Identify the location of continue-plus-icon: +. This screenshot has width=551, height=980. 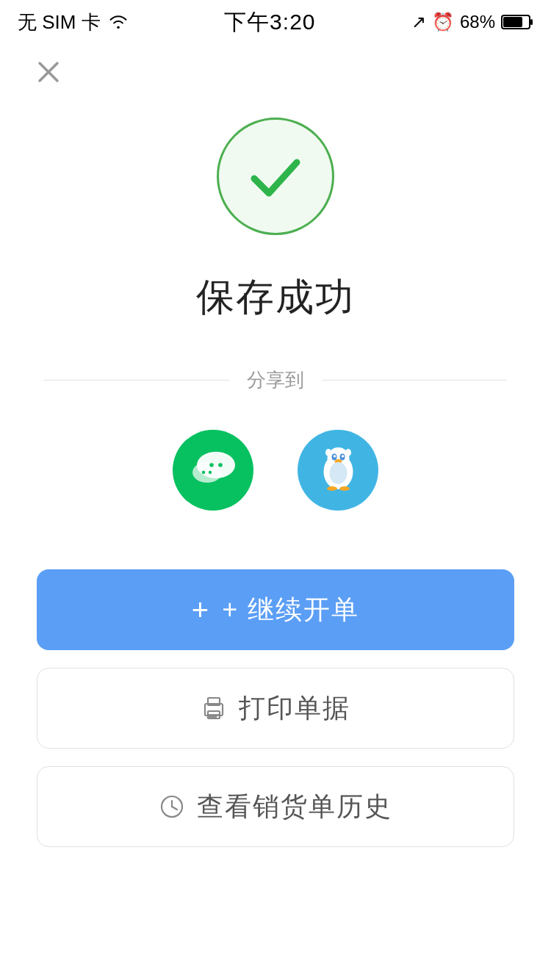
(201, 610).